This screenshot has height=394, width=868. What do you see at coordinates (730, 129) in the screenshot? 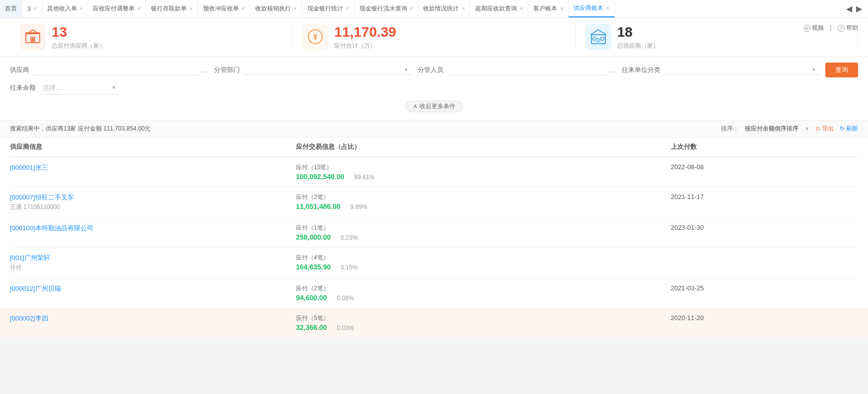
I see `sort-label: 排序：` at bounding box center [730, 129].